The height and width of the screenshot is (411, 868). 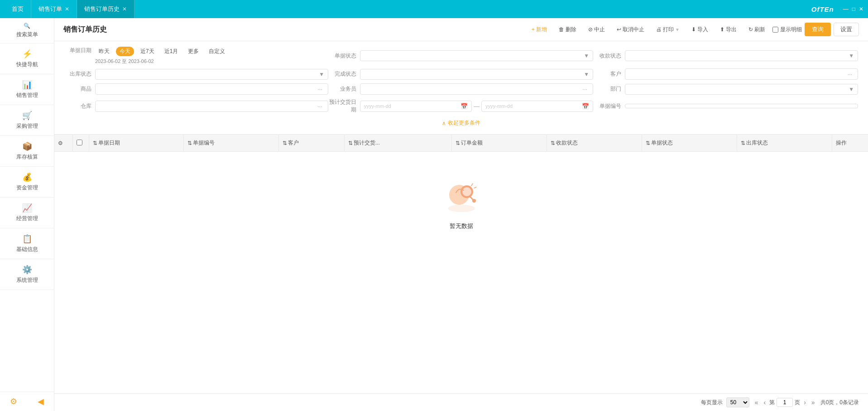 I want to click on tab-home: 首页, so click(x=18, y=9).